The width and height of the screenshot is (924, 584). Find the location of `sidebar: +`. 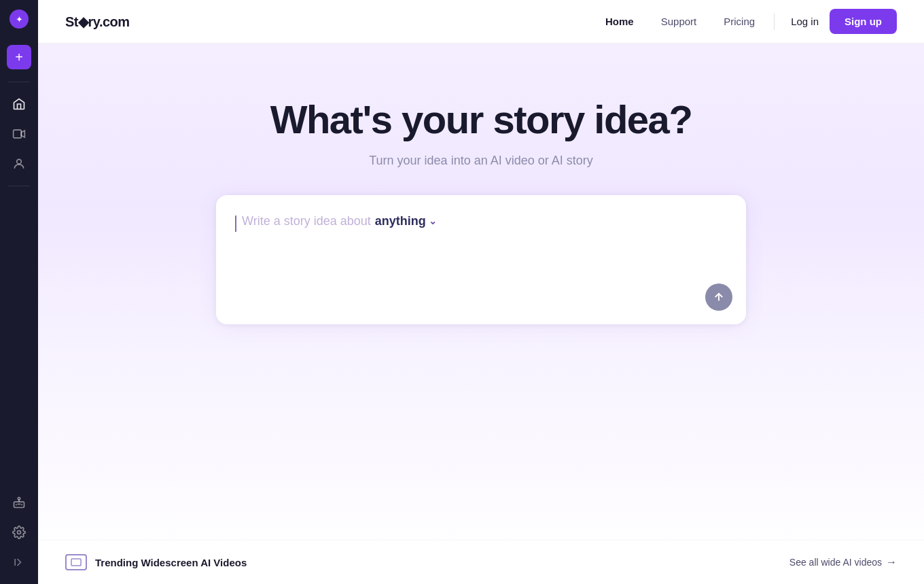

sidebar: + is located at coordinates (19, 292).